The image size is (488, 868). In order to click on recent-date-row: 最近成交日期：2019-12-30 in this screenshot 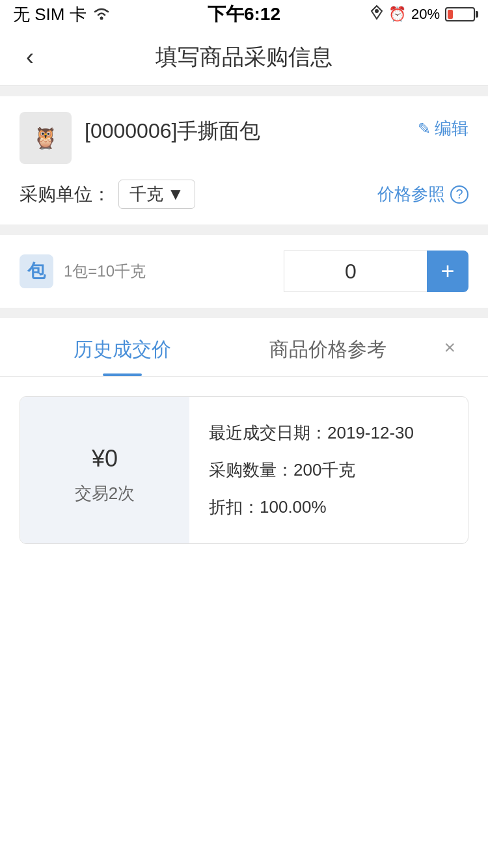, I will do `click(329, 433)`.